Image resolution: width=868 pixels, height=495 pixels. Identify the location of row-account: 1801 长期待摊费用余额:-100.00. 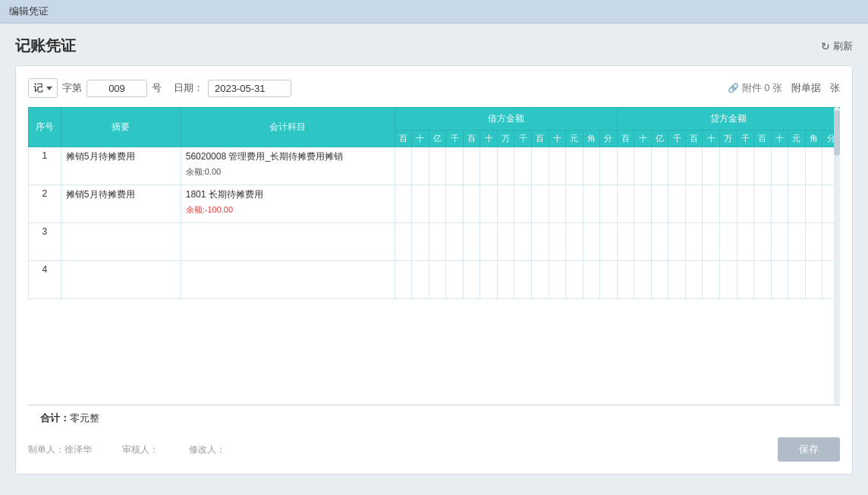
(288, 204).